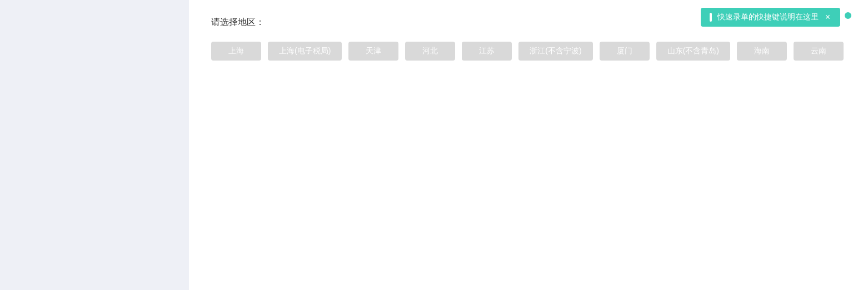 The width and height of the screenshot is (868, 290). I want to click on region-button: 海南, so click(762, 51).